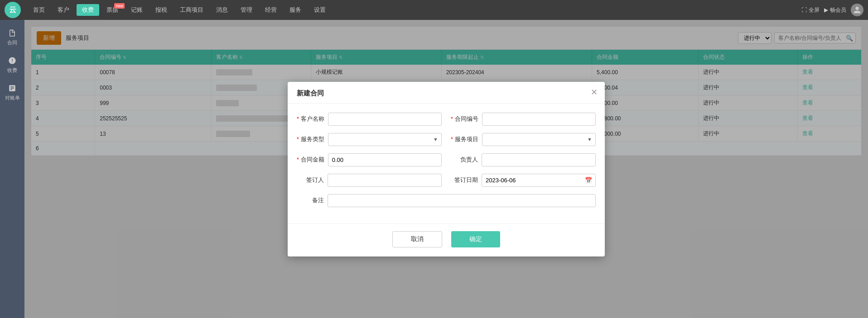  Describe the element at coordinates (446, 201) in the screenshot. I see `form-group-remarks: 备注` at that location.